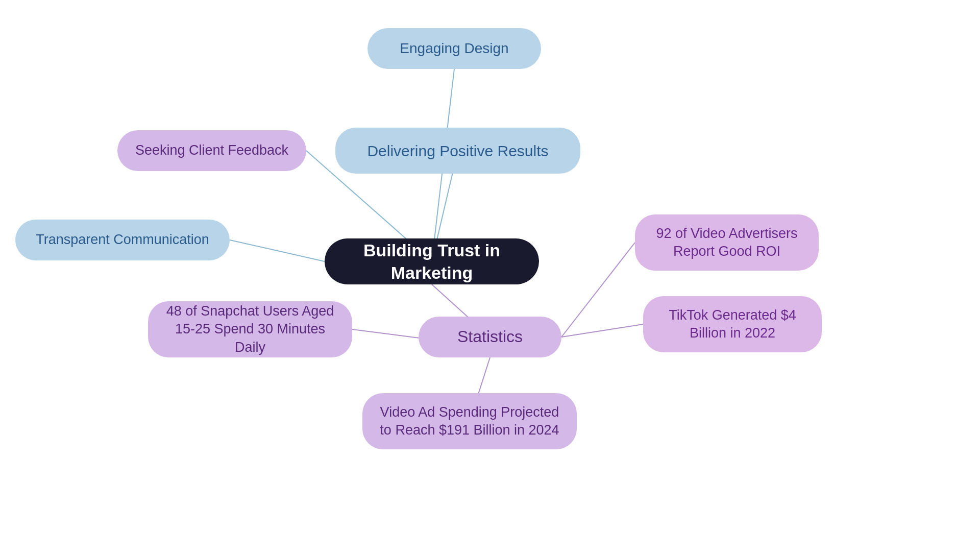 This screenshot has width=980, height=553. What do you see at coordinates (470, 421) in the screenshot?
I see `video-spending-node: Video Ad Spending Projected to Reach $19…` at bounding box center [470, 421].